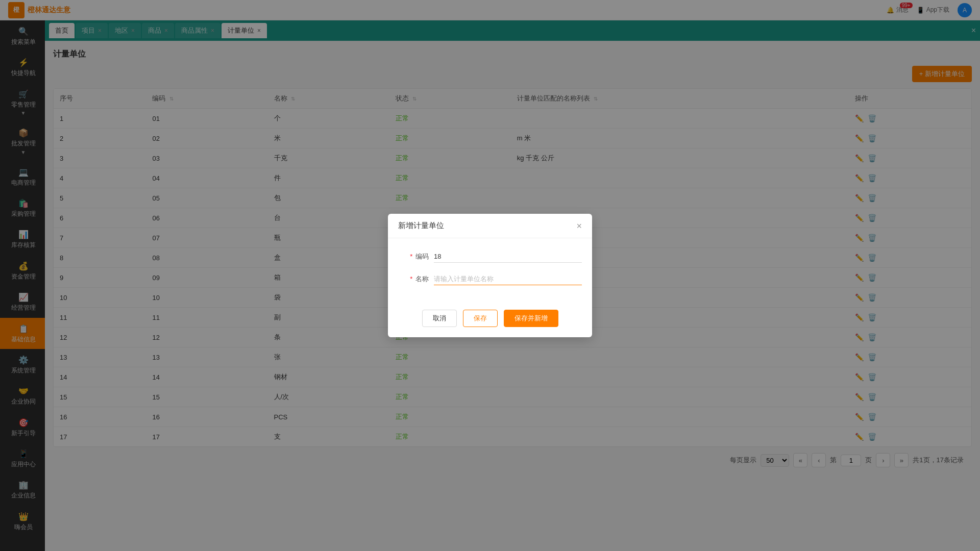 The width and height of the screenshot is (980, 551). What do you see at coordinates (411, 279) in the screenshot?
I see `name-required-mark: *` at bounding box center [411, 279].